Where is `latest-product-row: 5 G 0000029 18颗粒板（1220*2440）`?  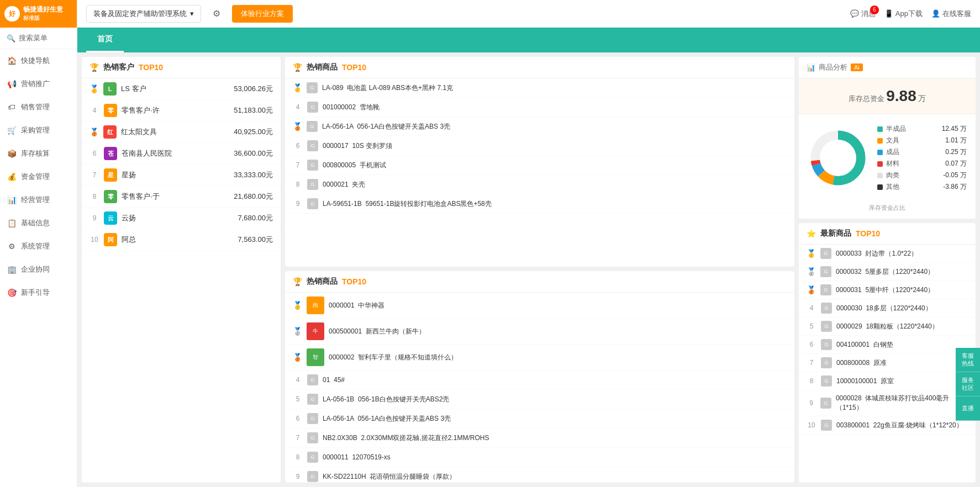 latest-product-row: 5 G 0000029 18颗粒板（1220*2440） is located at coordinates (887, 327).